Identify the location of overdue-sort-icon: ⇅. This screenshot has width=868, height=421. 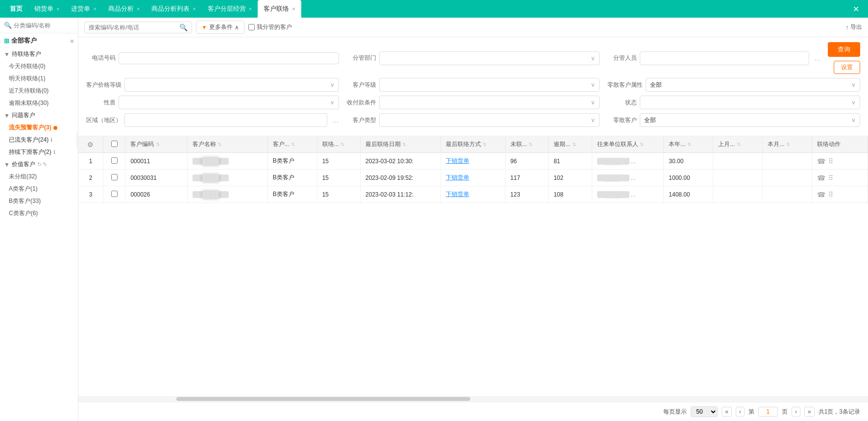
(574, 144).